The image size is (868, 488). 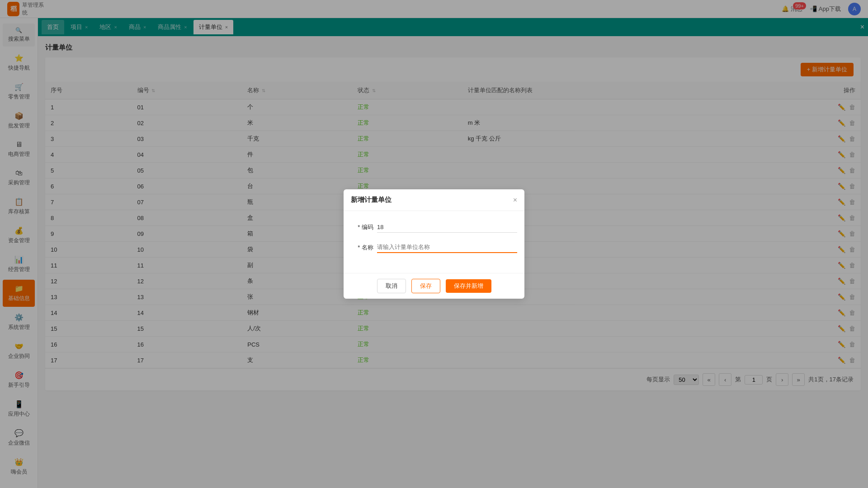 I want to click on code-input: 18, so click(x=447, y=227).